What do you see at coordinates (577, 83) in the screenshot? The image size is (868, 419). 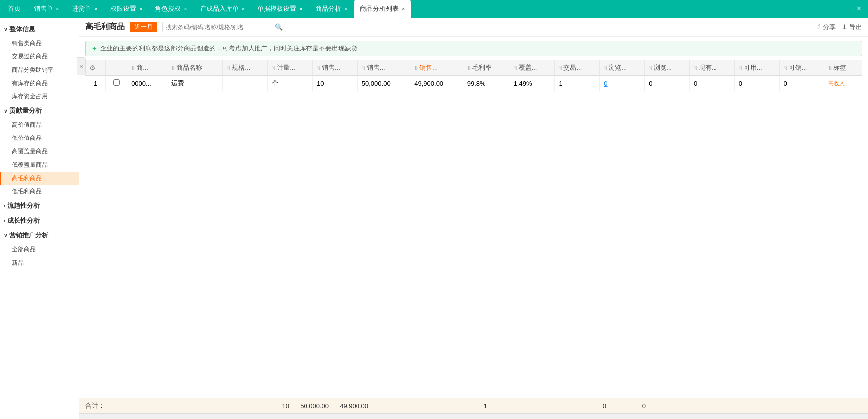 I see `cell-transaction: 1` at bounding box center [577, 83].